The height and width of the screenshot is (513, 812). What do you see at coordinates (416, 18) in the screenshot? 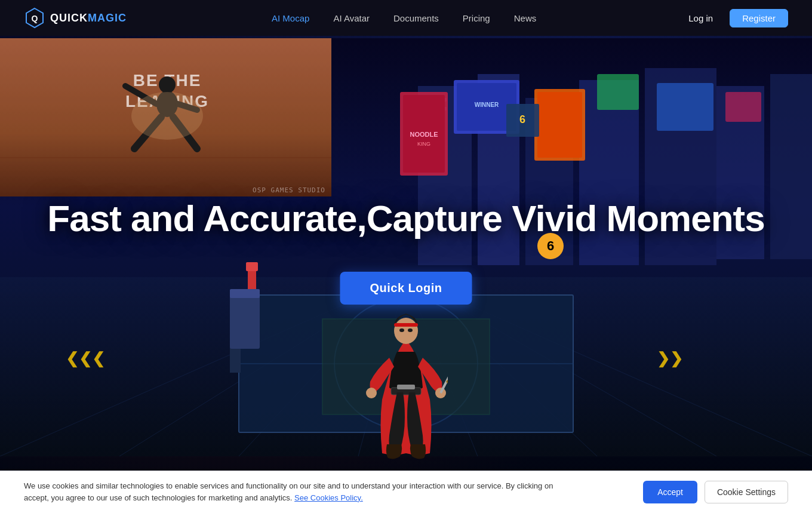
I see `nav-link-documents: Documents` at bounding box center [416, 18].